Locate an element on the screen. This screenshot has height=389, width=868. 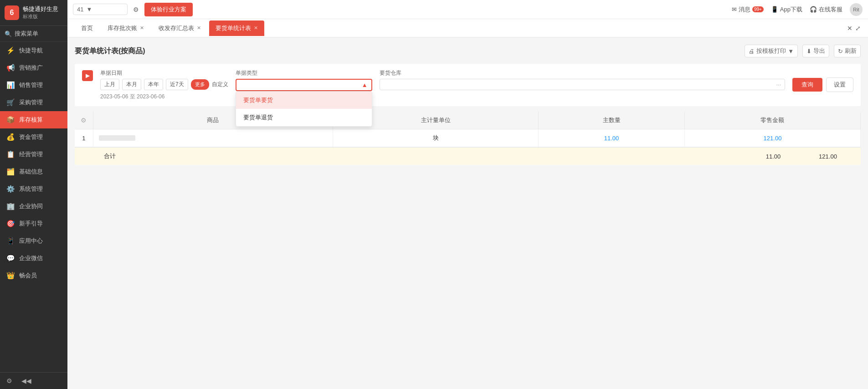
settings-footer-icon: ⚙ is located at coordinates (9, 381).